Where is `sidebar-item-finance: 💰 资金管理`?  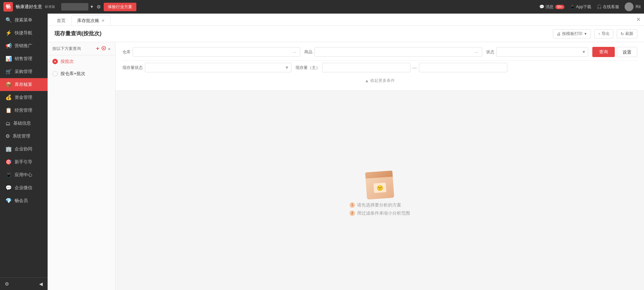
sidebar-item-finance: 💰 资金管理 is located at coordinates (24, 97).